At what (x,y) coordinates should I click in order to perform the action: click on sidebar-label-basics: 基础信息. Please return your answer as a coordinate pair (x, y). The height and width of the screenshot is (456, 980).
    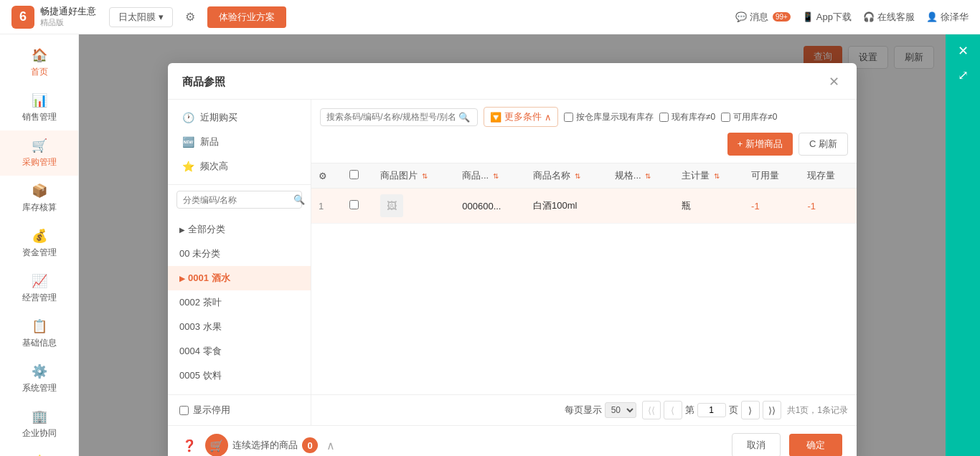
    Looking at the image, I should click on (39, 343).